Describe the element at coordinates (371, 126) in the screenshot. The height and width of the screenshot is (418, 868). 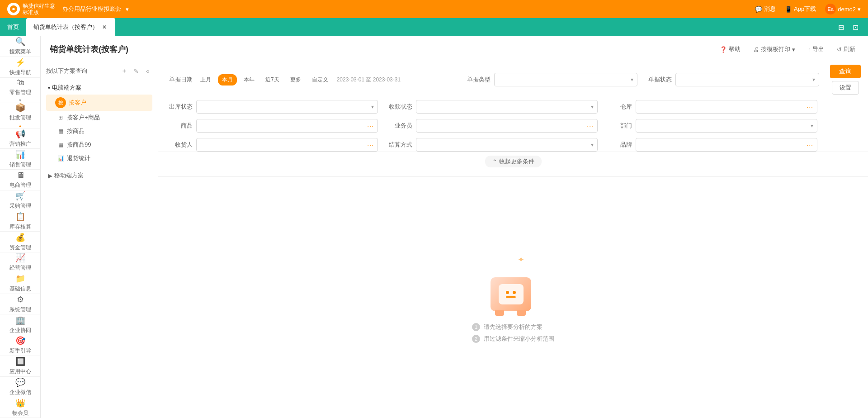
I see `goods-dots-icon: ···` at that location.